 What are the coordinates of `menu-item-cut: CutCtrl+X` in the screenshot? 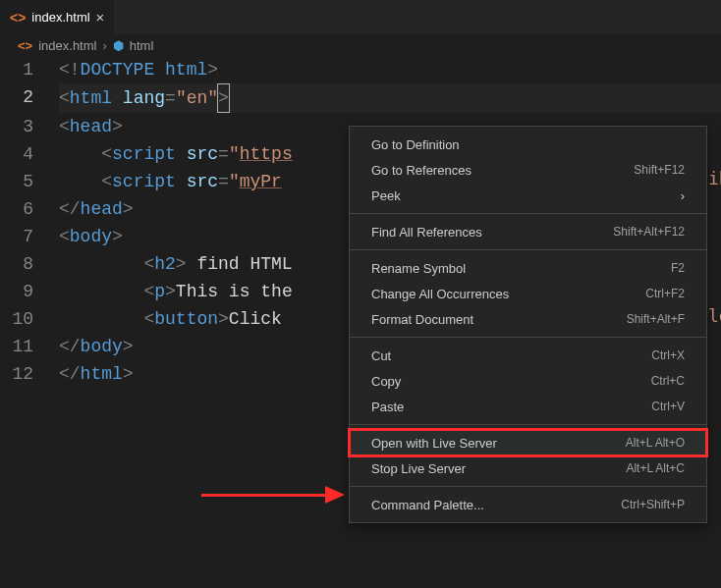 It's located at (528, 355).